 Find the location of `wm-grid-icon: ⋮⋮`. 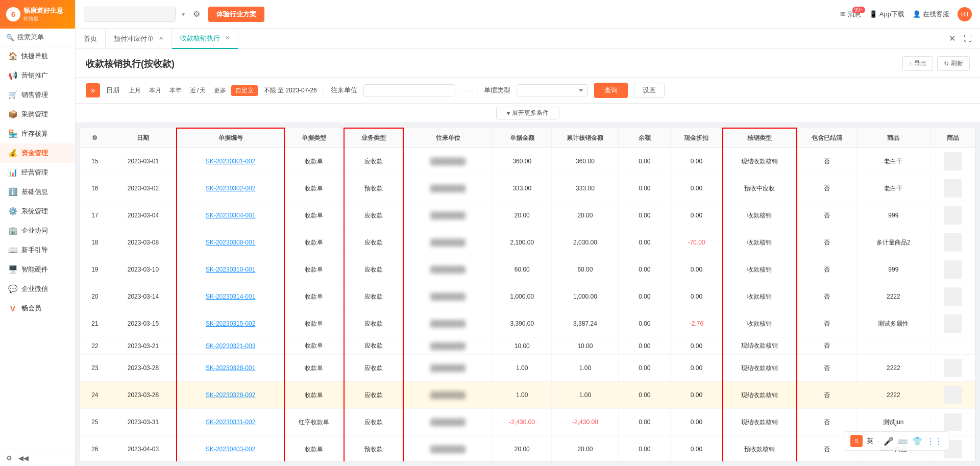

wm-grid-icon: ⋮⋮ is located at coordinates (935, 441).